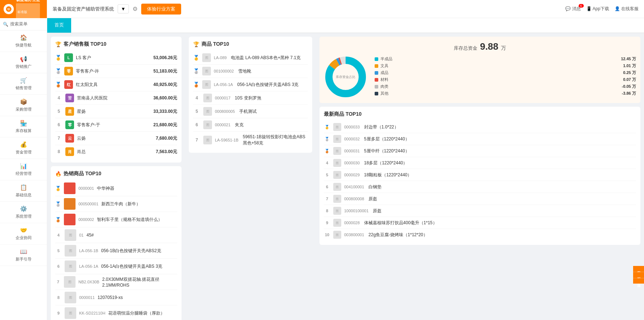  I want to click on sidebar-item-marketing: 📢 营销推广, so click(23, 62).